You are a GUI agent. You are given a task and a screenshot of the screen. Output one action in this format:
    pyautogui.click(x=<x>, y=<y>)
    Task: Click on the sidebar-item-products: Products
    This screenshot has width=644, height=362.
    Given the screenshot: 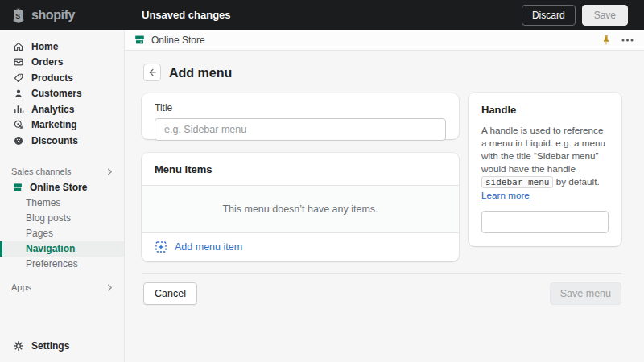 What is the action you would take?
    pyautogui.click(x=62, y=78)
    